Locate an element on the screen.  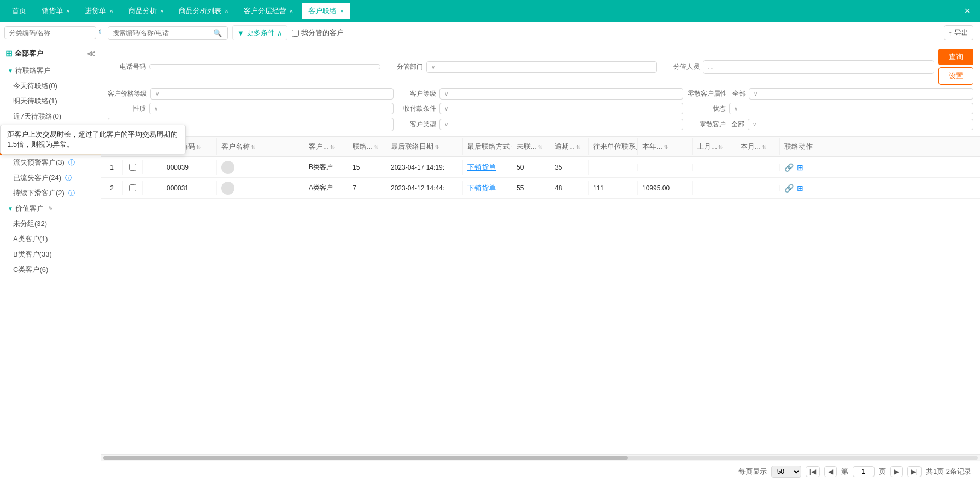
prev-page-button: ◀ is located at coordinates (831, 472).